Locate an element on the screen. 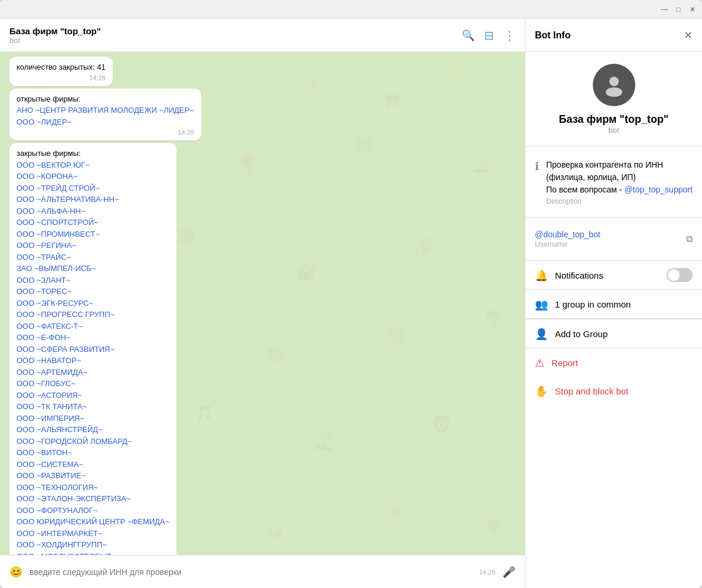 This screenshot has width=702, height=588. description-section: ℹ Проверка контрагента по ИНН (физлица, … is located at coordinates (614, 182).